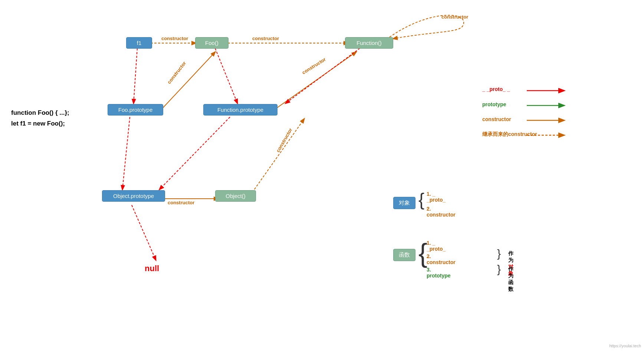  What do you see at coordinates (236, 196) in the screenshot?
I see `object-node: Object()` at bounding box center [236, 196].